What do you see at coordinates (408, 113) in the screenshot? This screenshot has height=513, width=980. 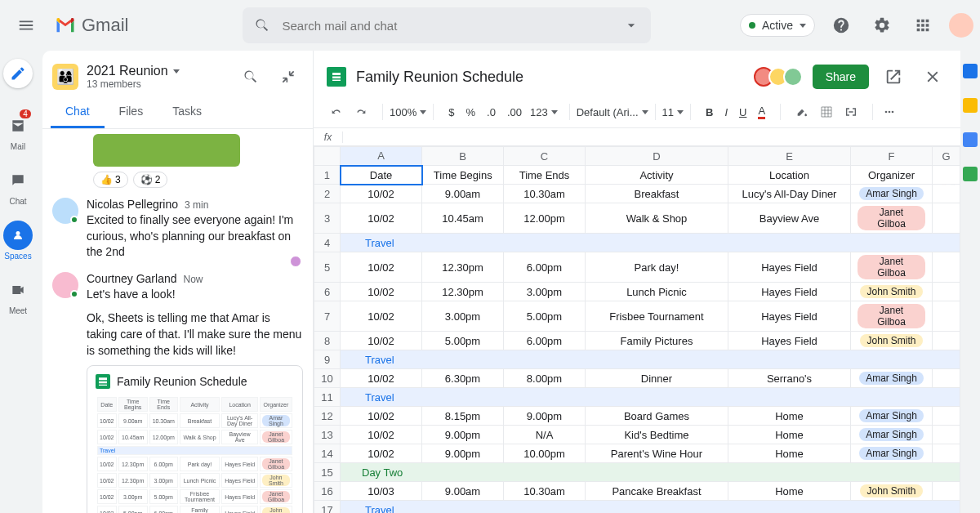 I see `zoom-dropdown: 100%` at bounding box center [408, 113].